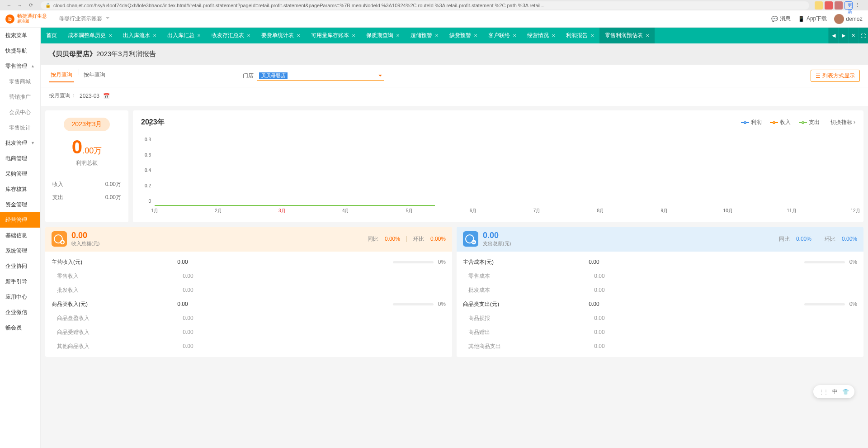 The height and width of the screenshot is (448, 868). Describe the element at coordinates (32, 22) in the screenshot. I see `logo-subtitle: 标准版` at that location.